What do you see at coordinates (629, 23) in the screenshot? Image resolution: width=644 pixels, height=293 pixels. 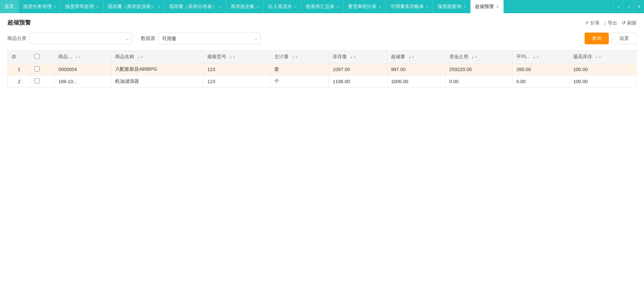 I see `refresh-button: ↺ 刷新` at bounding box center [629, 23].